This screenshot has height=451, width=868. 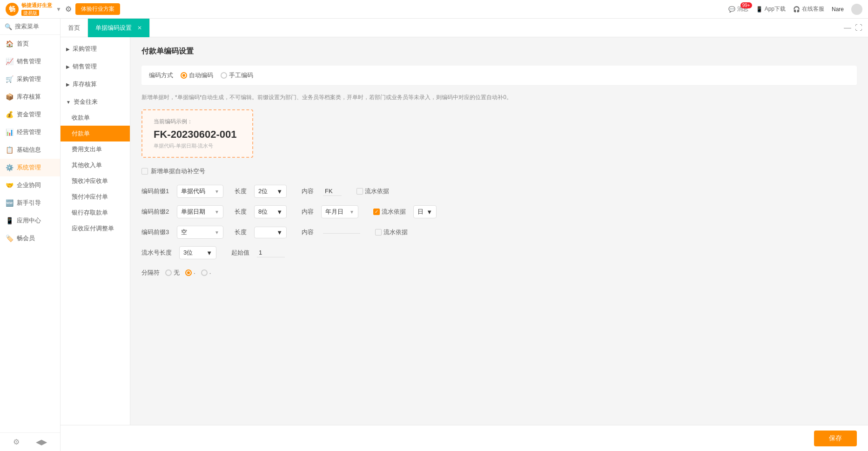 I want to click on serial1-inline: 流水依据, so click(x=373, y=191).